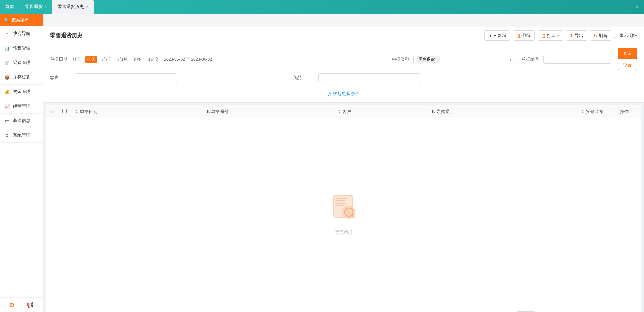 Image resolution: width=644 pixels, height=312 pixels. Describe the element at coordinates (22, 106) in the screenshot. I see `sidebar-label-operation: 经营管理` at that location.